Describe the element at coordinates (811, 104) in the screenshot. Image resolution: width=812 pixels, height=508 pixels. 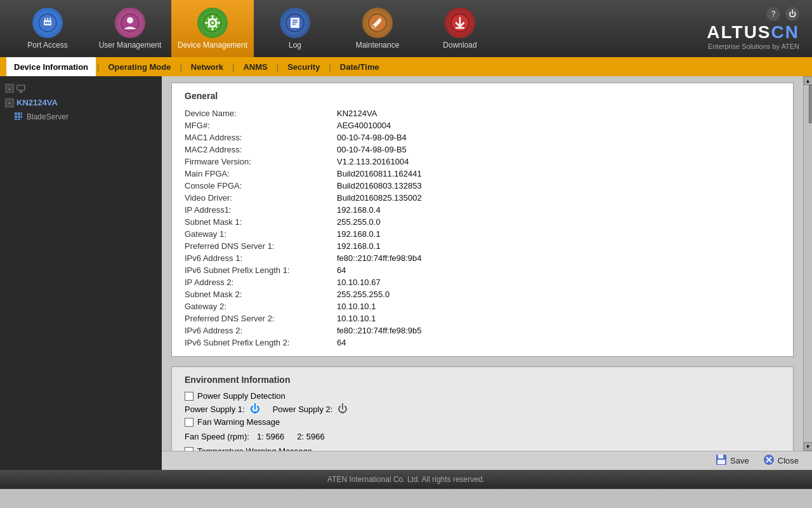
I see `scroll-thumb` at that location.